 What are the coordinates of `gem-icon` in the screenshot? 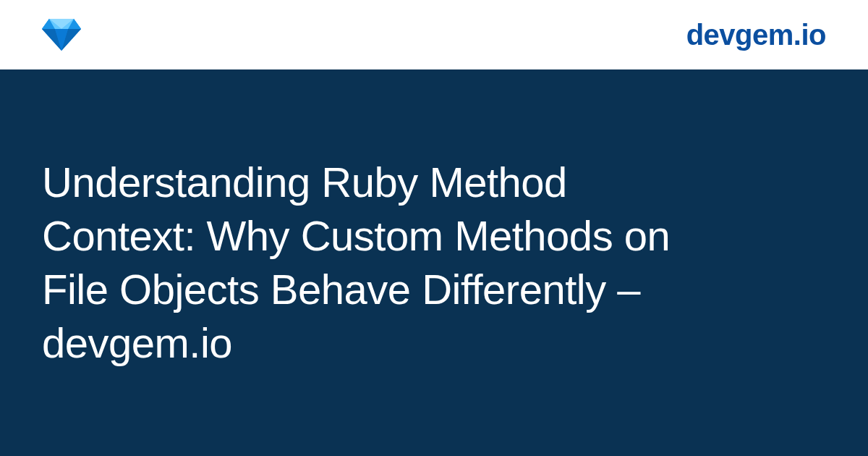 It's located at (61, 35).